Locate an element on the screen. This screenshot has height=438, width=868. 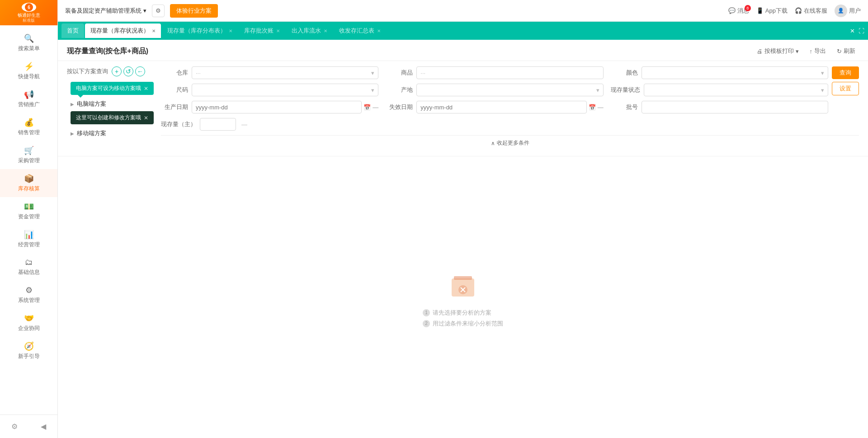
export-btn: ↑ 导出 is located at coordinates (818, 51).